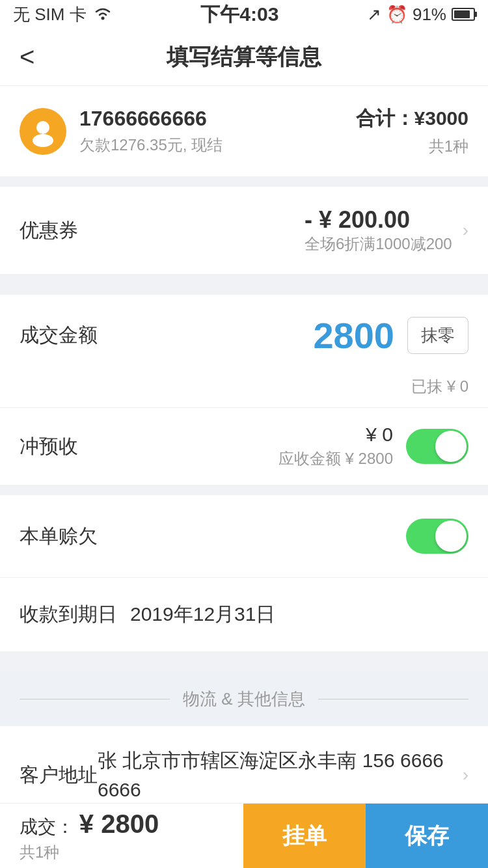  Describe the element at coordinates (413, 131) in the screenshot. I see `customer-total: 合计：¥3000 共1种` at that location.